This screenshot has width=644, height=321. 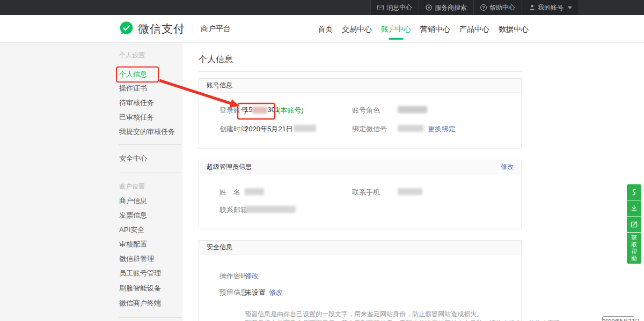 What do you see at coordinates (255, 293) in the screenshot?
I see `reserved-info-value: 未设置` at bounding box center [255, 293].